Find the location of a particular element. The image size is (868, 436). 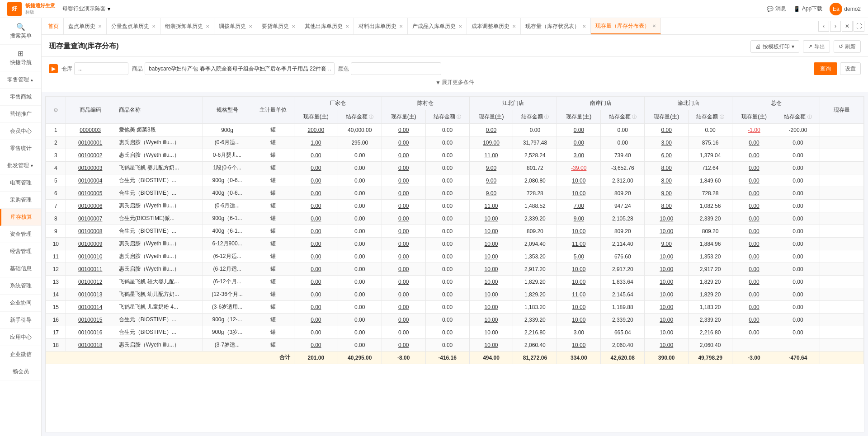

cell-code: 00100004 is located at coordinates (90, 181).